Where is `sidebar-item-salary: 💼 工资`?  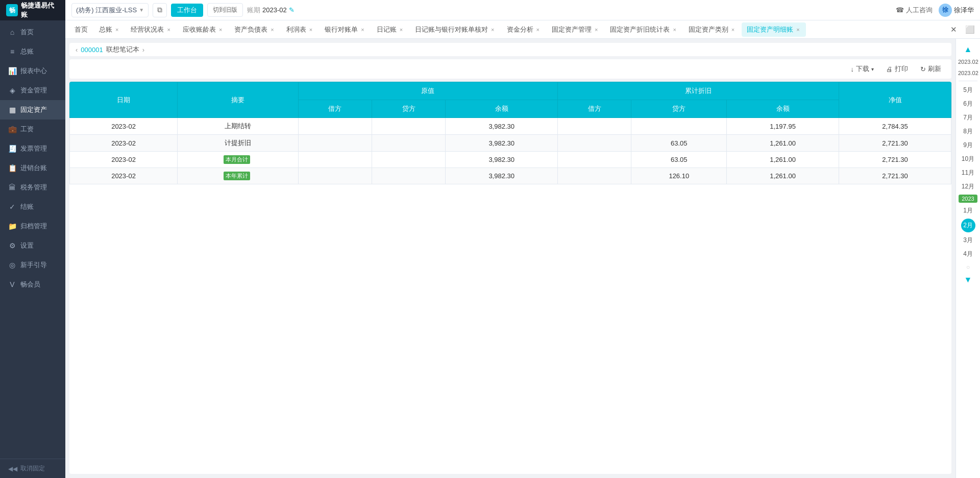
sidebar-item-salary: 💼 工资 is located at coordinates (33, 129).